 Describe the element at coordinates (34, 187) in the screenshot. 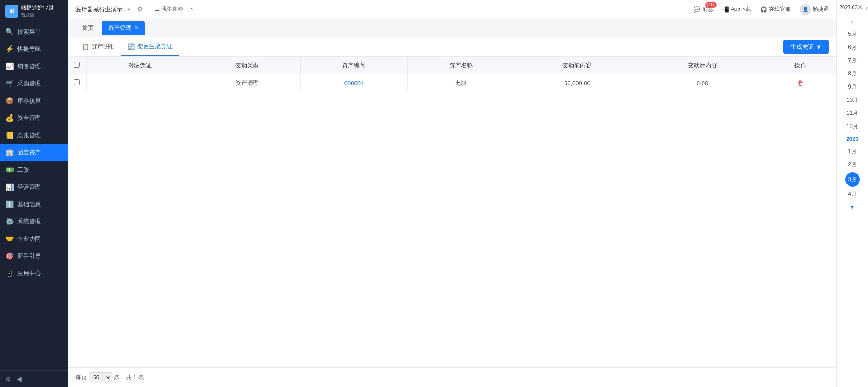

I see `sidebar-item-operations: 📊经营管理` at that location.